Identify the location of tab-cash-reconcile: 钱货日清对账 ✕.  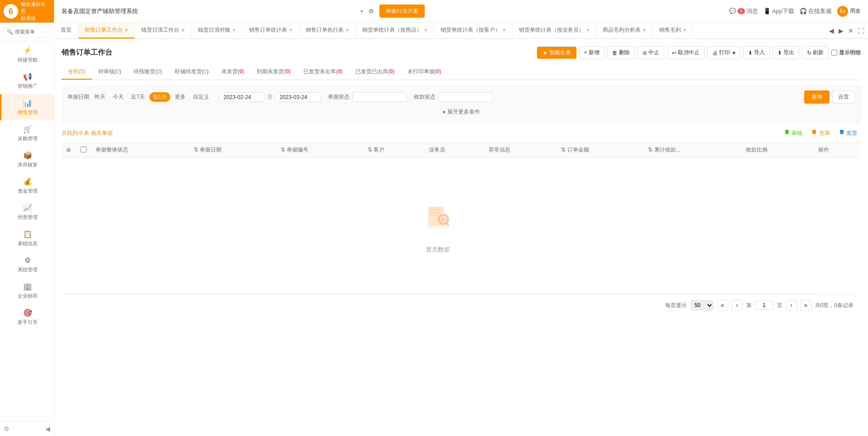
(217, 31).